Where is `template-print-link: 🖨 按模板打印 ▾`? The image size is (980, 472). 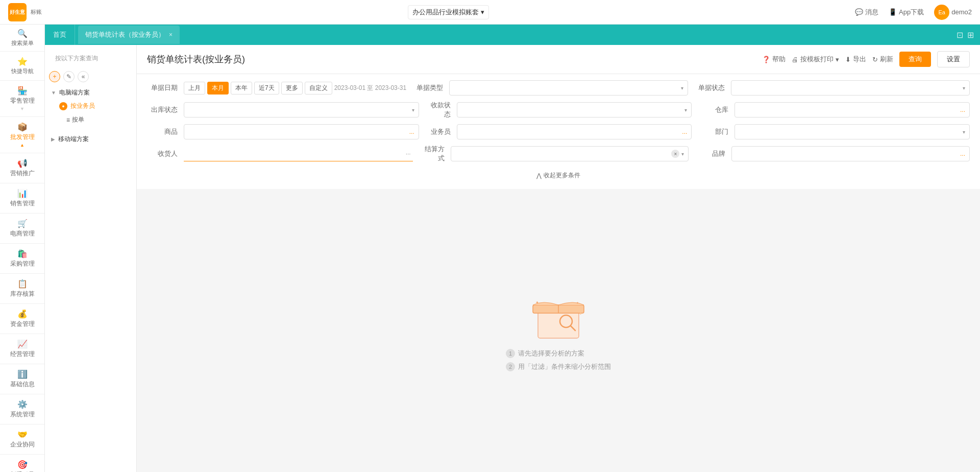 template-print-link: 🖨 按模板打印 ▾ is located at coordinates (816, 59).